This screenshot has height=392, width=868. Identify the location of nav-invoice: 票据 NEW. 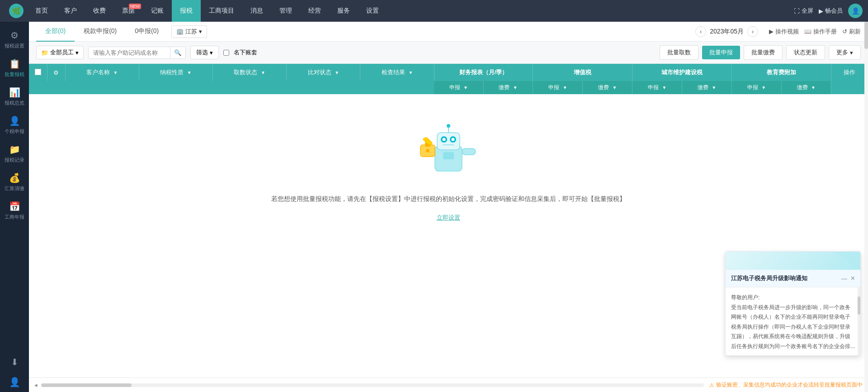
(128, 11).